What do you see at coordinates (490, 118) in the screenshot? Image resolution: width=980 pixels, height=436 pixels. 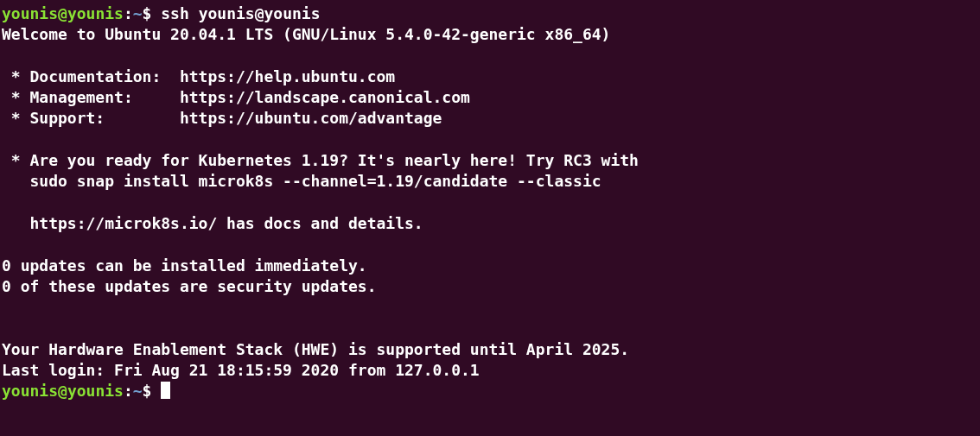 I see `motd-support: * Support: https://ubuntu.com/advantage` at bounding box center [490, 118].